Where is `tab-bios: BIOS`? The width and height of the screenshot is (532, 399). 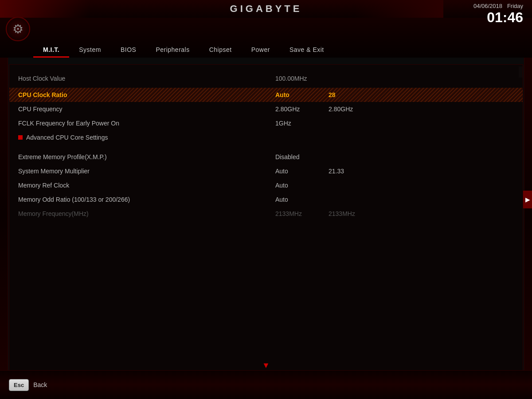
tab-bios: BIOS is located at coordinates (129, 50).